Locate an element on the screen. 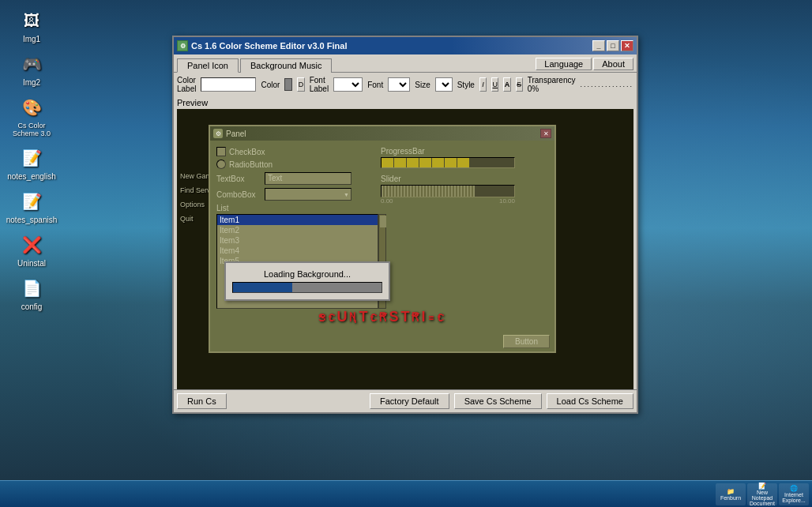 The image size is (812, 507). close-button: ✕ is located at coordinates (627, 46).